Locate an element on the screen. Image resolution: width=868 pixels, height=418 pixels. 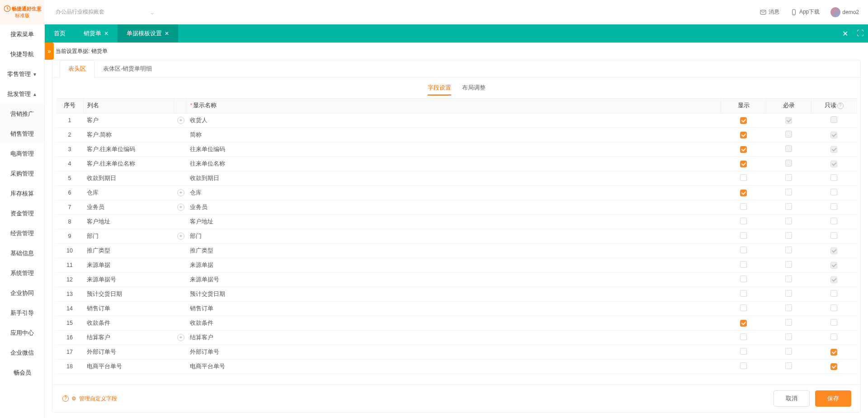
cell-display-name: 仓库 is located at coordinates (454, 193).